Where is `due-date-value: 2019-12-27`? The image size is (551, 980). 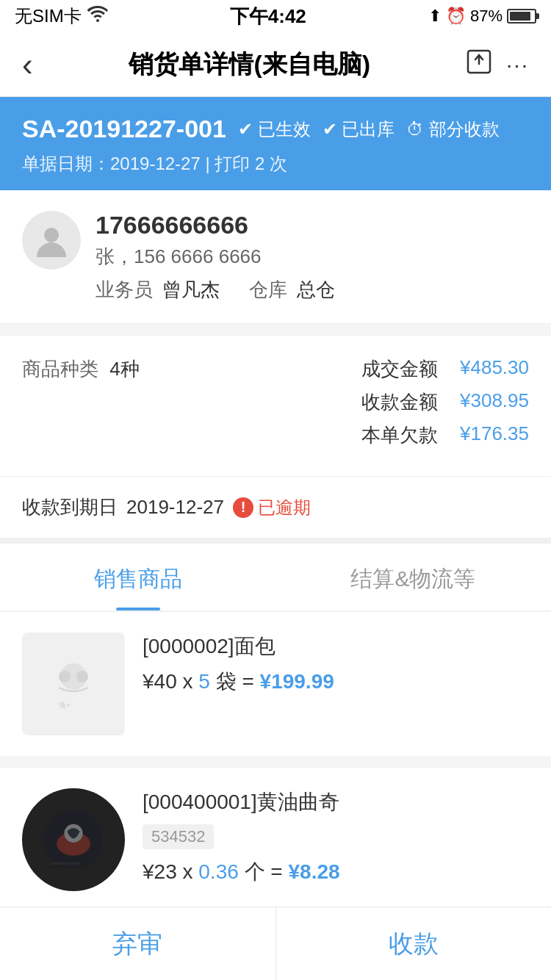 due-date-value: 2019-12-27 is located at coordinates (175, 507).